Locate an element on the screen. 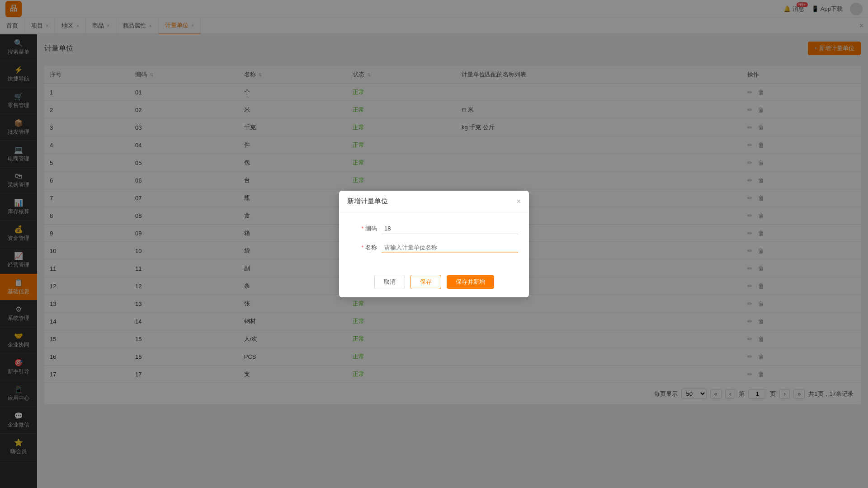 The height and width of the screenshot is (488, 868). modal-close-btn: × is located at coordinates (519, 202).